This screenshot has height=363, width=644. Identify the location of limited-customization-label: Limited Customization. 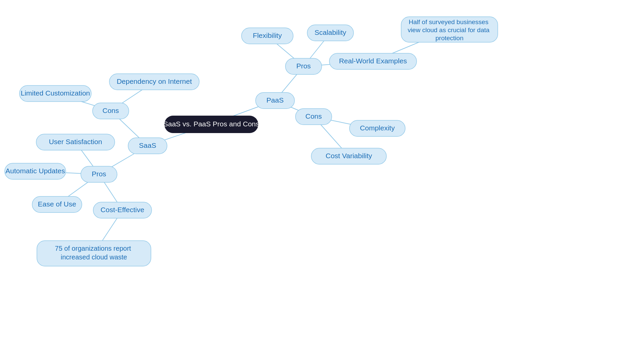
(56, 93).